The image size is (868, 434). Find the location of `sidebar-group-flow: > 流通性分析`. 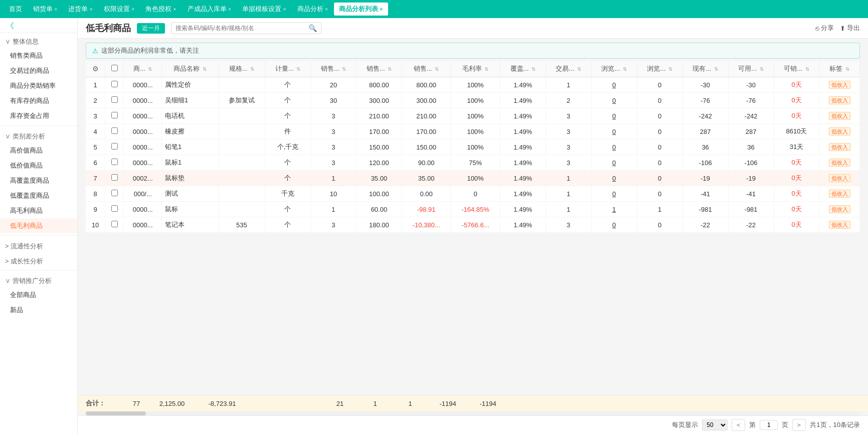

sidebar-group-flow: > 流通性分析 is located at coordinates (39, 245).